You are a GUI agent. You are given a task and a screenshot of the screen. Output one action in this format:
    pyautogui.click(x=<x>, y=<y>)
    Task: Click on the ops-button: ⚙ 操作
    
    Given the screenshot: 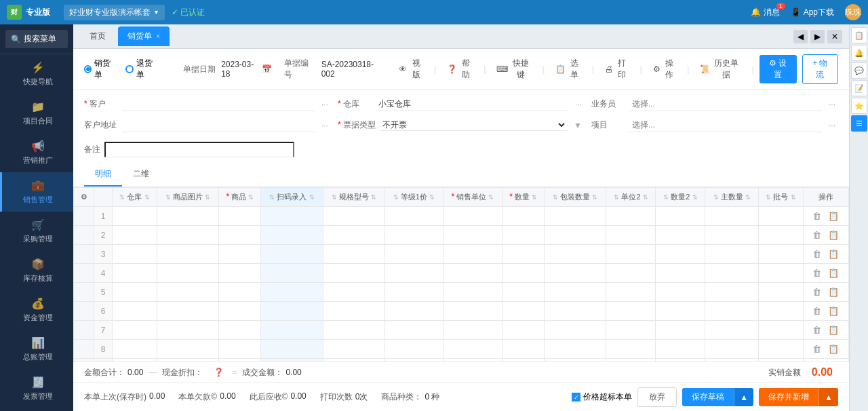 What is the action you would take?
    pyautogui.click(x=665, y=69)
    